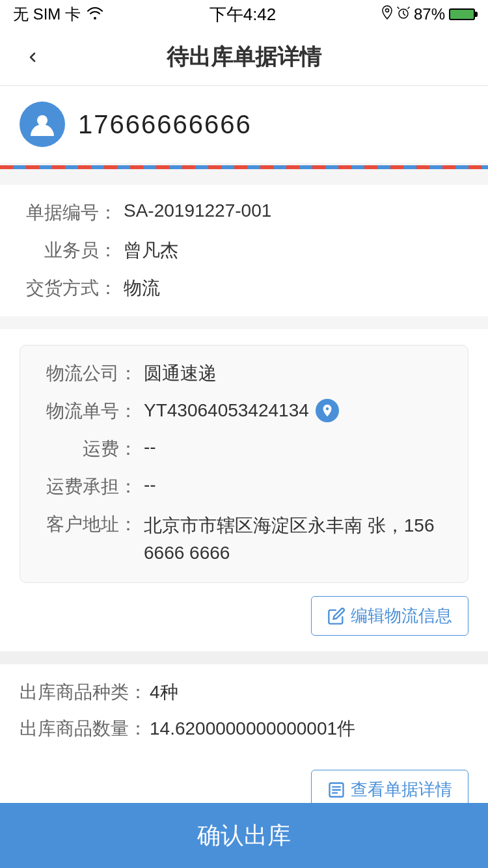 The width and height of the screenshot is (488, 868). What do you see at coordinates (401, 790) in the screenshot?
I see `view-detail-label: 查看单据详情` at bounding box center [401, 790].